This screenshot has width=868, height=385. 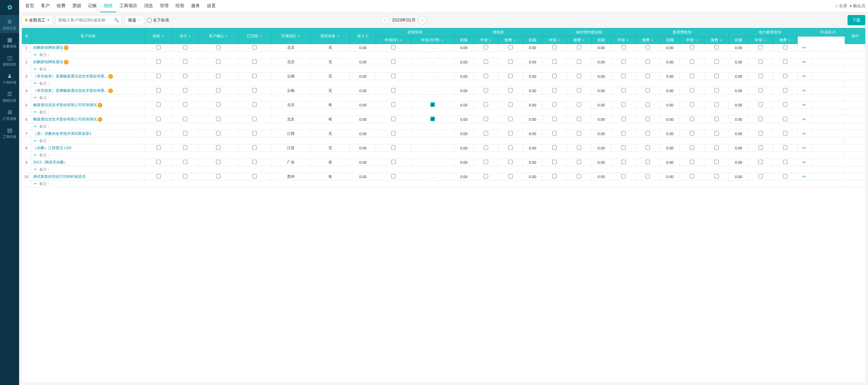 I want to click on topnav-service: 服务, so click(x=196, y=6).